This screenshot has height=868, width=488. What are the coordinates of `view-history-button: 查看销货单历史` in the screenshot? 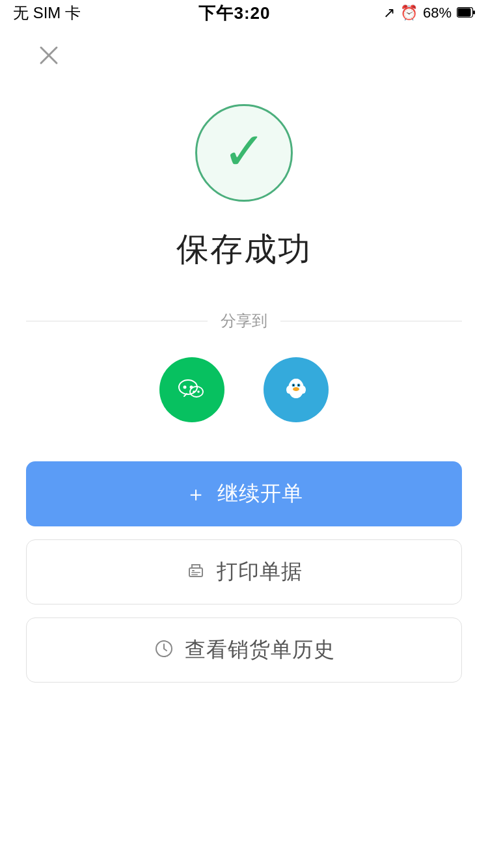 It's located at (244, 650).